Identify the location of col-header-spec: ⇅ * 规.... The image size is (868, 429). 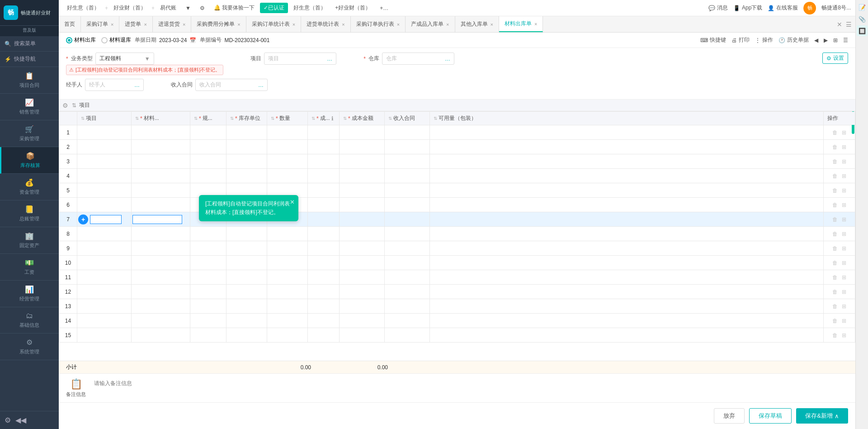
(208, 119).